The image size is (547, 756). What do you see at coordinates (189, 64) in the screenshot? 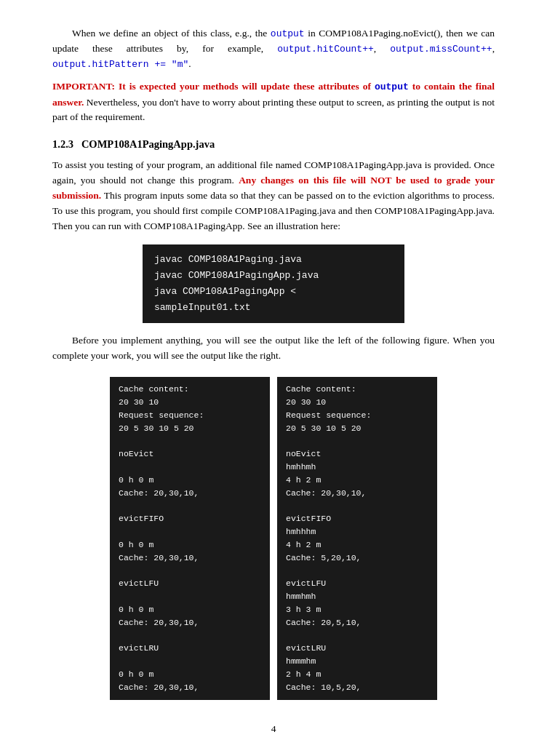
I see `period-1: .` at bounding box center [189, 64].